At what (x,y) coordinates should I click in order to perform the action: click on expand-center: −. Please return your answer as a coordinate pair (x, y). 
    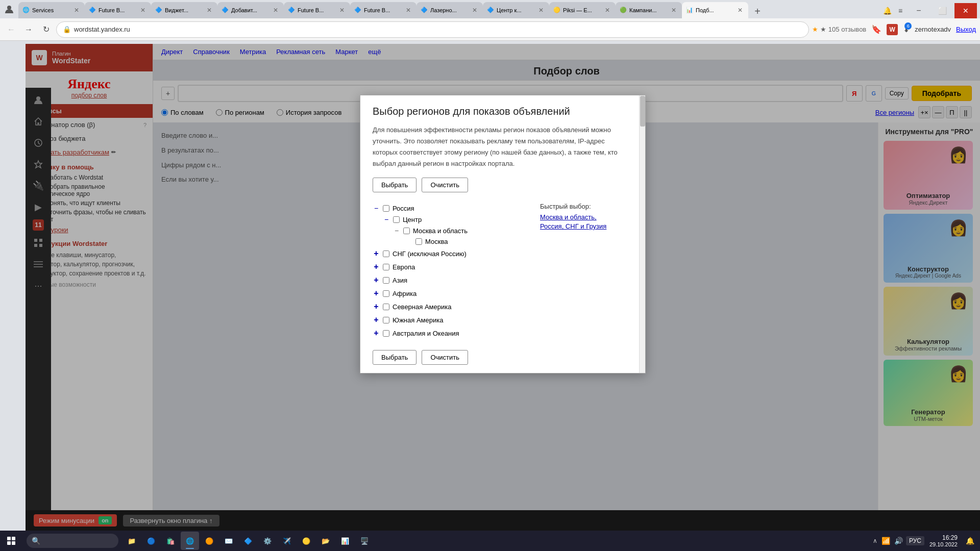
    Looking at the image, I should click on (386, 219).